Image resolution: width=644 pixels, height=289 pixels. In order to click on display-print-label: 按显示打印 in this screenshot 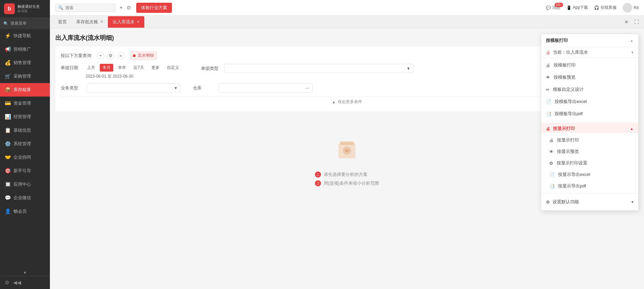, I will do `click(568, 140)`.